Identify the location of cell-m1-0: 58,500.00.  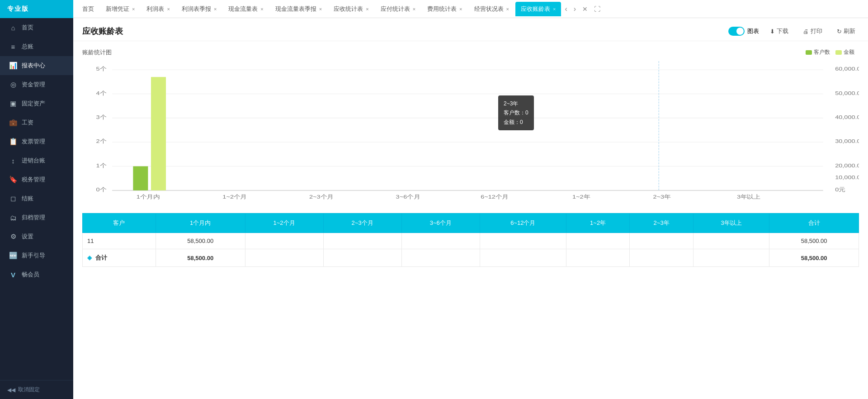
(200, 241).